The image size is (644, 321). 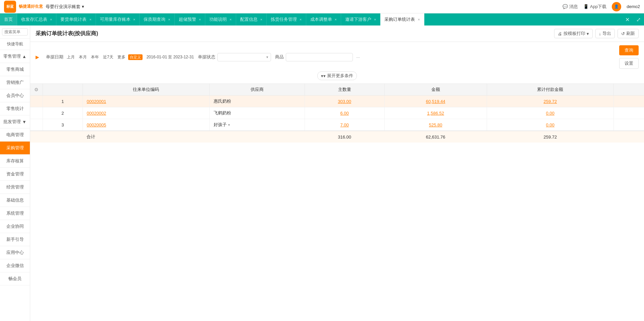 I want to click on tab-baozhi: 保质期查询 ×, so click(x=157, y=19).